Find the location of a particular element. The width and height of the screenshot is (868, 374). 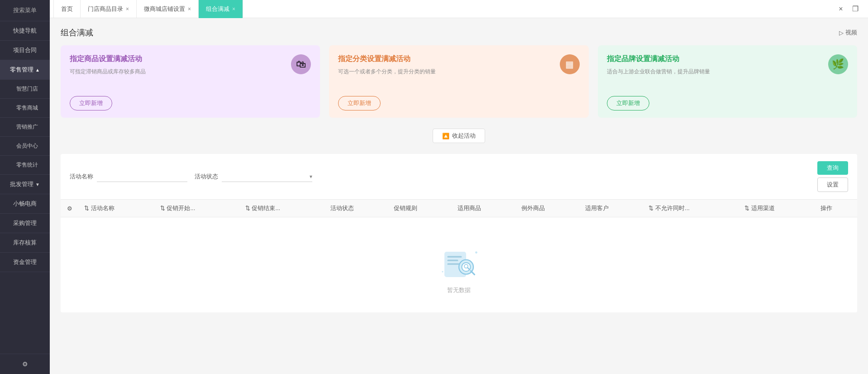

th-activity-name: ⇅ 活动名称 is located at coordinates (117, 208).